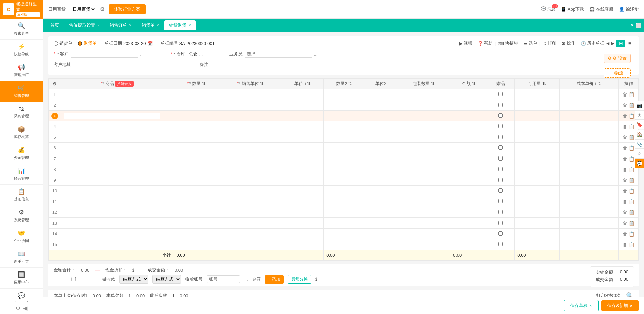 This screenshot has height=314, width=644. I want to click on tab-sales-return-close: ×, so click(190, 25).